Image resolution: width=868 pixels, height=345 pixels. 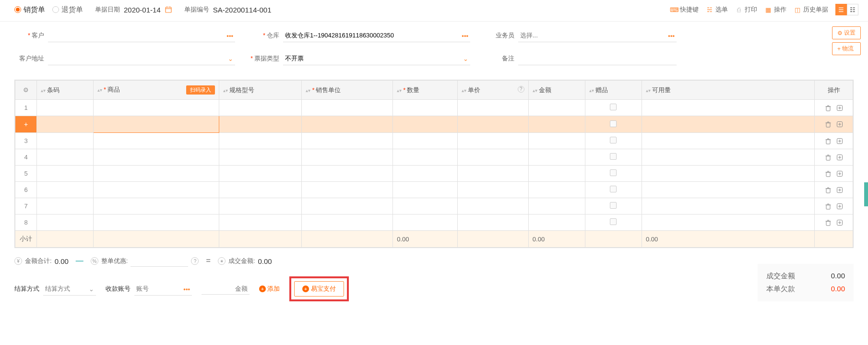 I want to click on discount-input, so click(x=159, y=261).